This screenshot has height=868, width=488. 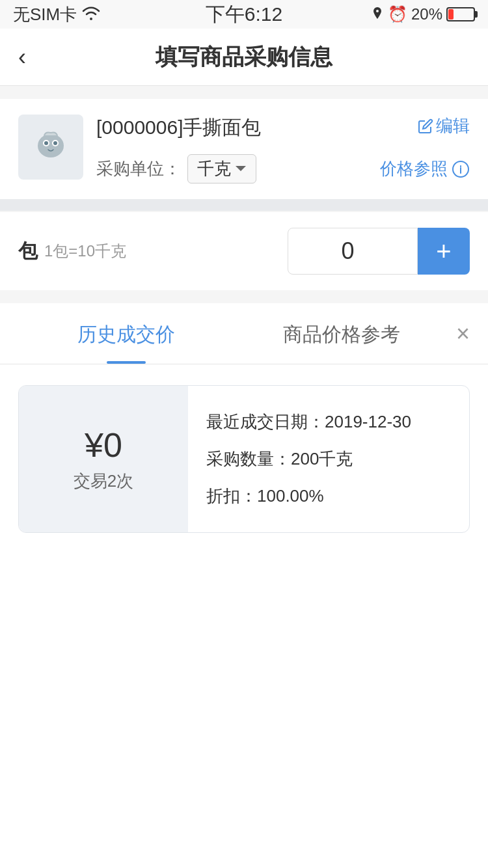 What do you see at coordinates (72, 251) in the screenshot?
I see `quantity-label: 包 1包=10千克` at bounding box center [72, 251].